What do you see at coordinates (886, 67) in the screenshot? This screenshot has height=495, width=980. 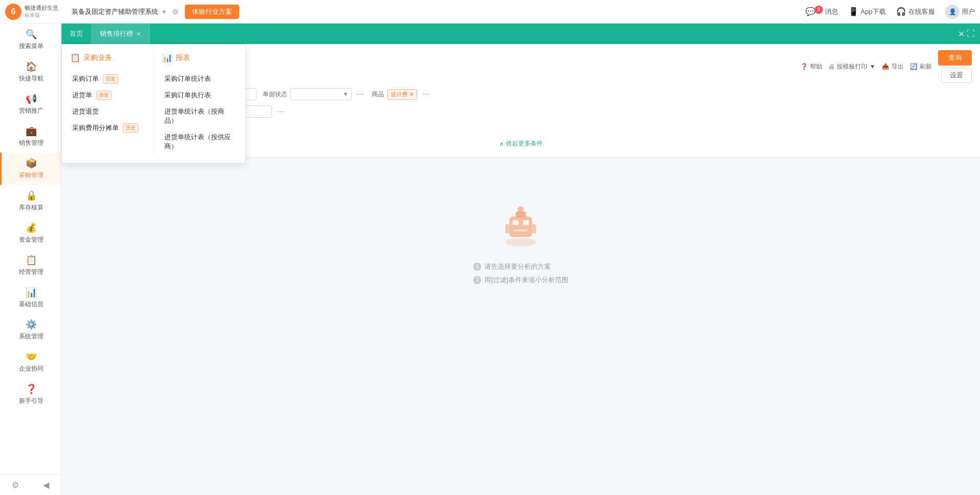 I see `export-icon: 📤` at bounding box center [886, 67].